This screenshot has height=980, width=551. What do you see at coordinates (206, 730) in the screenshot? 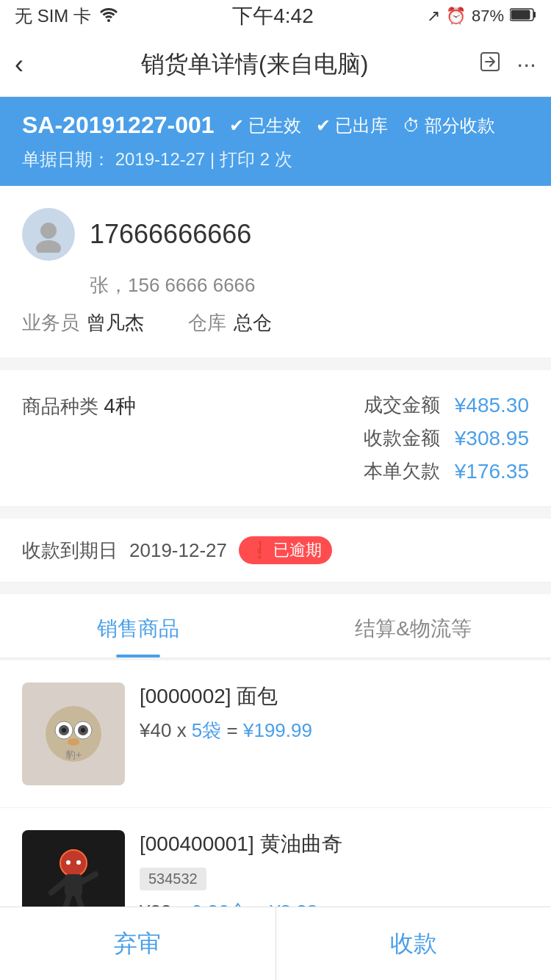
I see `qty-bread: 5袋` at bounding box center [206, 730].